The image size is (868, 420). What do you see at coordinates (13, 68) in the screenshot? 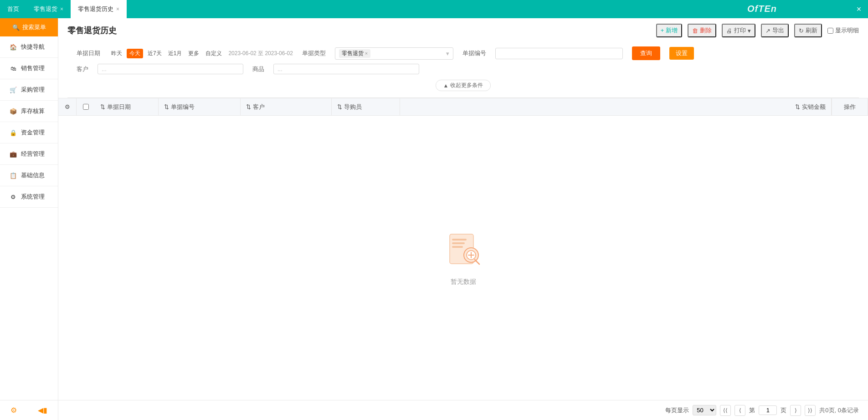
I see `shopping-icon: 🛍` at bounding box center [13, 68].